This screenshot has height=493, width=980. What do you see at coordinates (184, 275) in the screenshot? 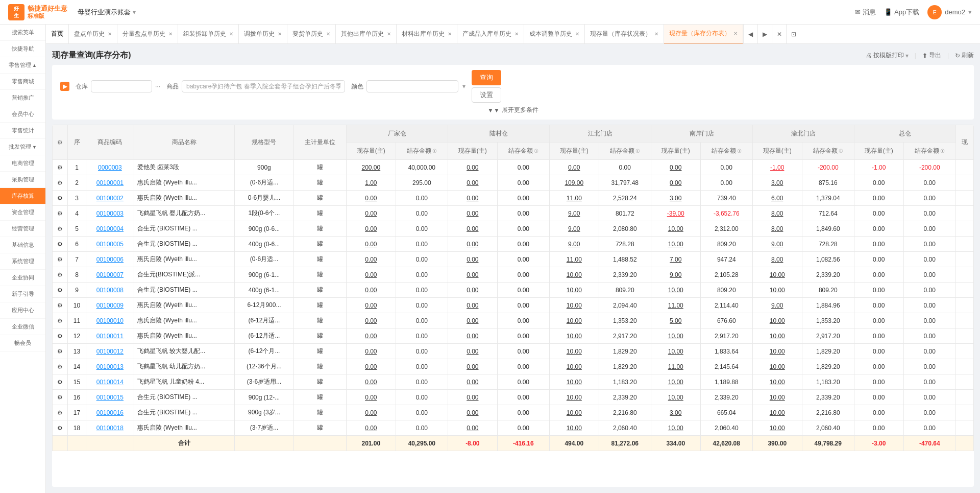
I see `row-name: 合生元(BIOSTIME)派...` at bounding box center [184, 275].